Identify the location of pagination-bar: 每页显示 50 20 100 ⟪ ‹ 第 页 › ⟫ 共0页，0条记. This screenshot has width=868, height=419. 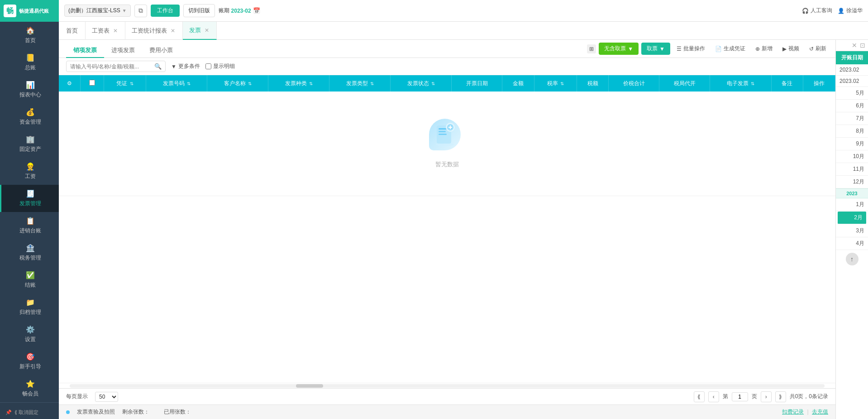
(447, 396).